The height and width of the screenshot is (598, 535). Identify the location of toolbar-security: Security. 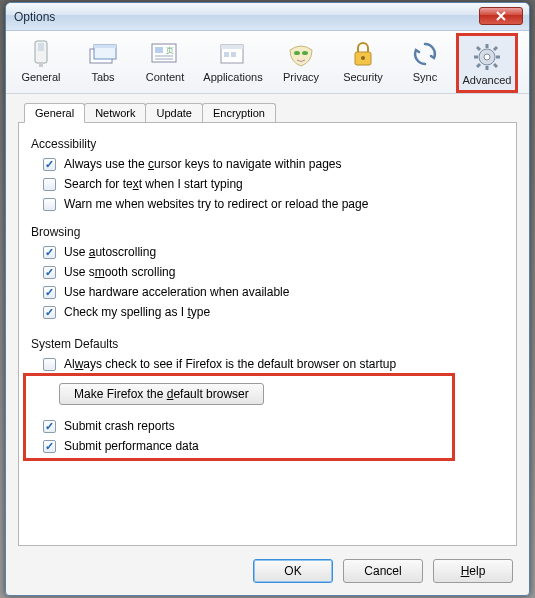
(363, 63).